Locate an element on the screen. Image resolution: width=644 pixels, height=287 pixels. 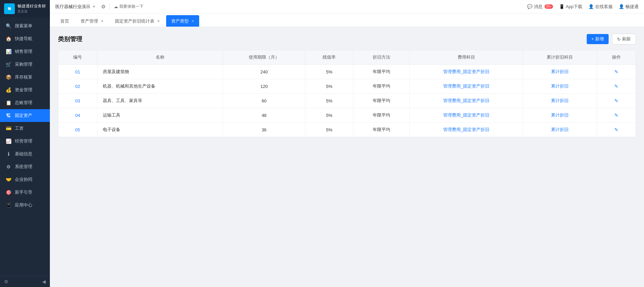
sidebar-item-label: 资金管理 is located at coordinates (24, 90).